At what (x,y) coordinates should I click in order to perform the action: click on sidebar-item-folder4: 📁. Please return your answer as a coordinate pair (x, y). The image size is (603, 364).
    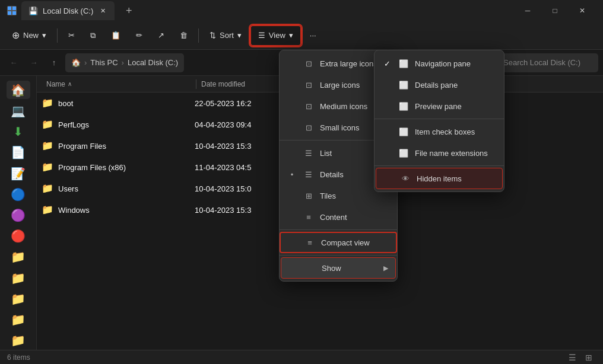
    Looking at the image, I should click on (18, 320).